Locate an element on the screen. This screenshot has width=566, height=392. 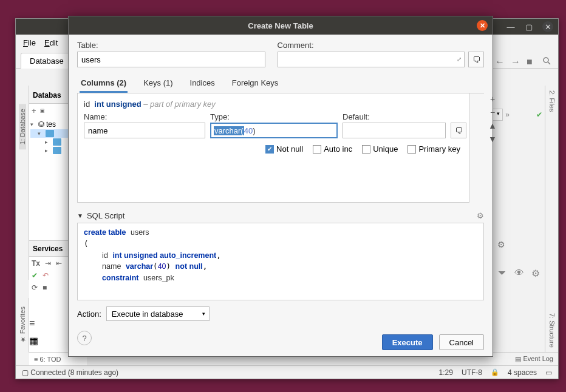
tab-label: Database is located at coordinates (47, 61).